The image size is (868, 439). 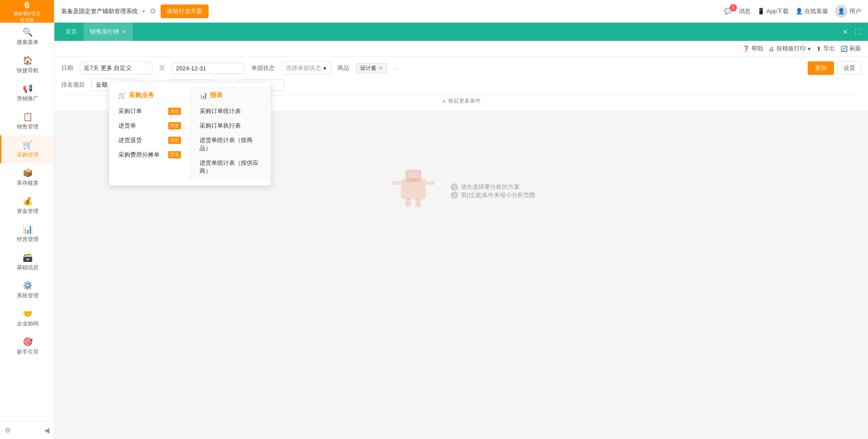 I want to click on dropdown-po-stats: 采购订单统计表, so click(x=231, y=111).